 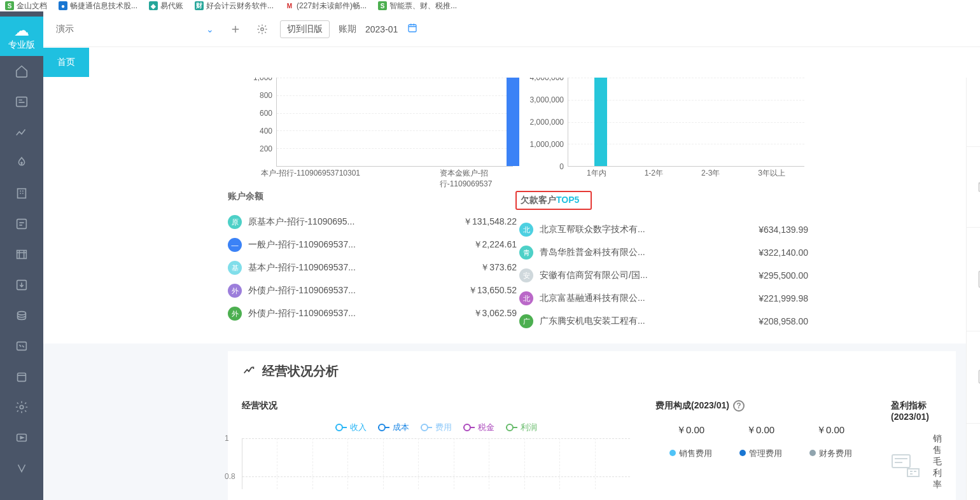 I want to click on period-value: 2023-01, so click(x=382, y=29).